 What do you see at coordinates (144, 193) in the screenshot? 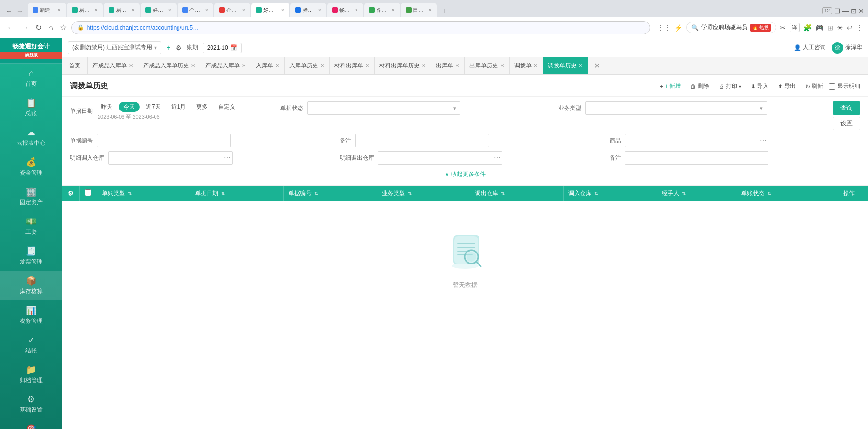
I see `col-type: 单账类型 ⇅` at bounding box center [144, 193].